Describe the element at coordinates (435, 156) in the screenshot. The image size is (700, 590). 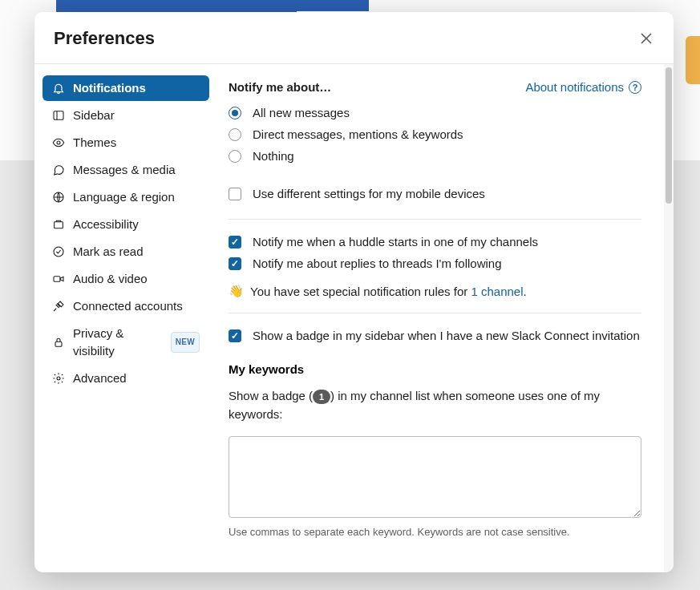
I see `radio-row-nothing: Nothing` at that location.